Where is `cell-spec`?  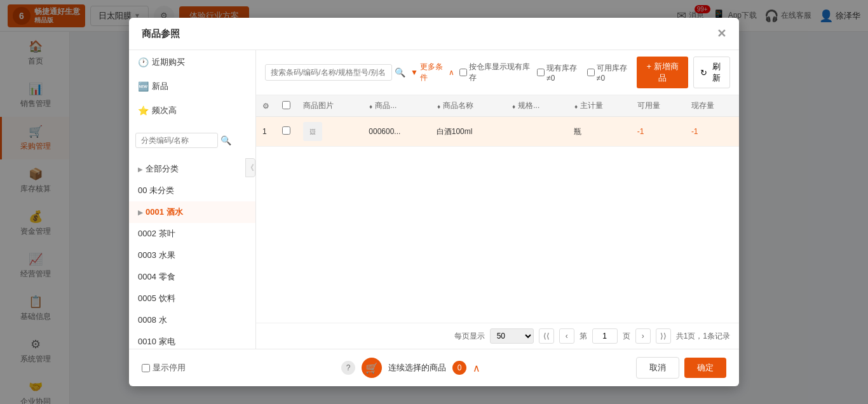
cell-spec is located at coordinates (536, 132).